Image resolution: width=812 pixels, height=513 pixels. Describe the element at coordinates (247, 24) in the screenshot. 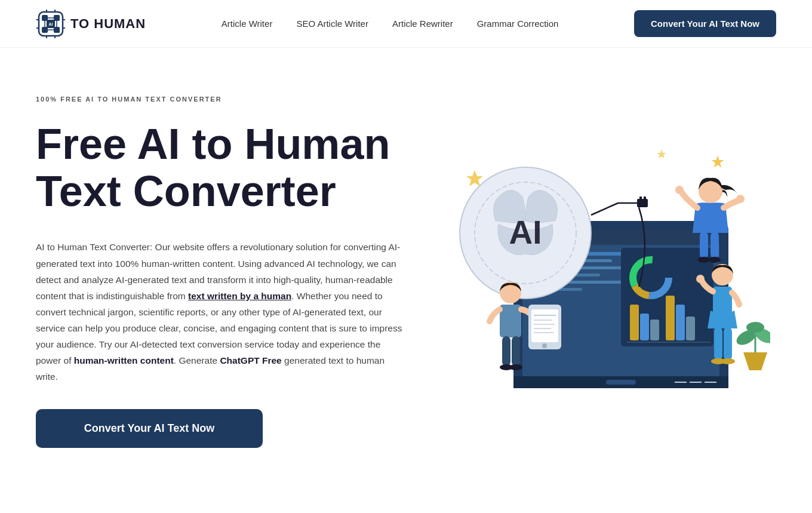

I see `nav-item-article-writer: Article Writer` at that location.